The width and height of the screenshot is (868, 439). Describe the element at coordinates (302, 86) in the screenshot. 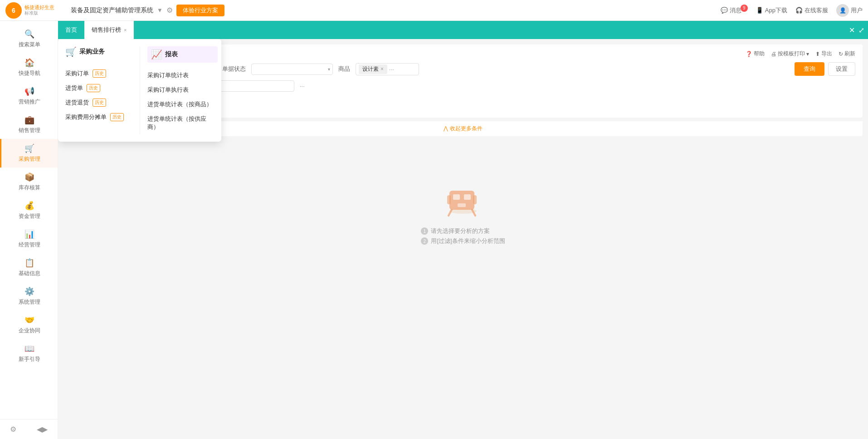

I see `salesman-more: ···` at that location.